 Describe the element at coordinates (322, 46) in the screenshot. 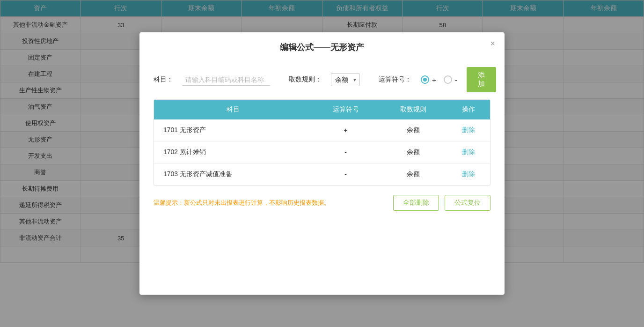

I see `modal-header: 编辑公式——无形资产` at that location.